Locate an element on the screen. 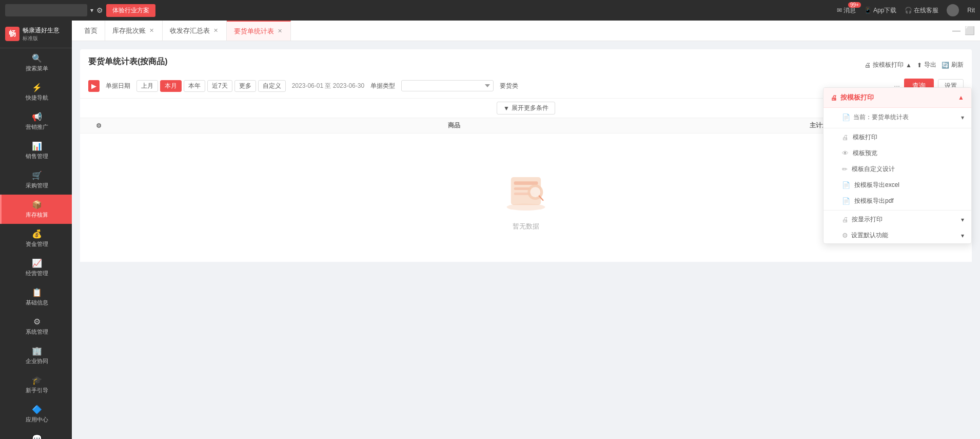 The height and width of the screenshot is (439, 980). type-filter-label: 单据类型 is located at coordinates (383, 86).